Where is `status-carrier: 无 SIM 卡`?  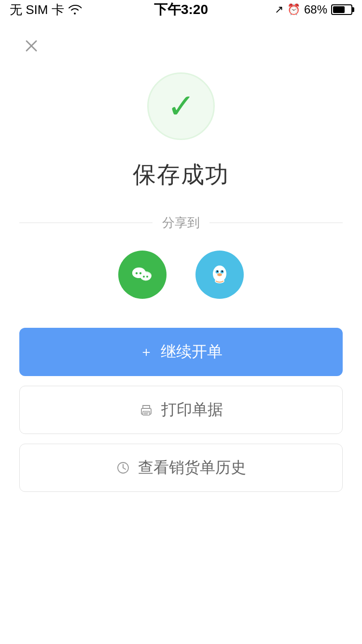 status-carrier: 无 SIM 卡 is located at coordinates (45, 10).